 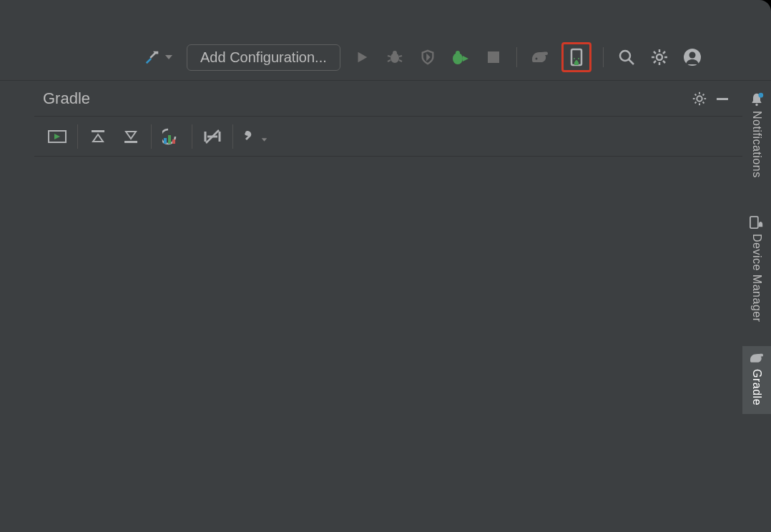 I want to click on device-manager-icon, so click(x=757, y=222).